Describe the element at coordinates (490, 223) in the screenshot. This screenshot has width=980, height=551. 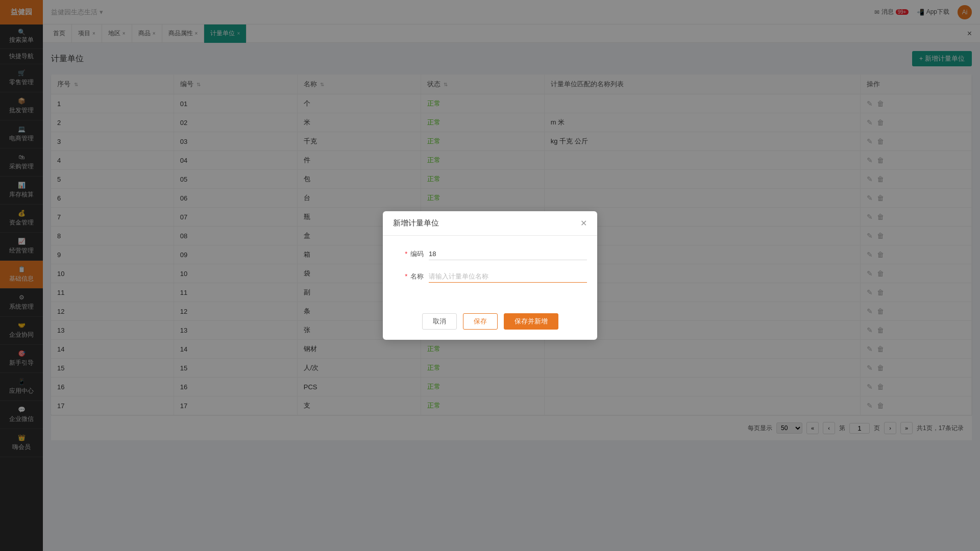
I see `dialog-header: 新增计量单位 ✕` at that location.